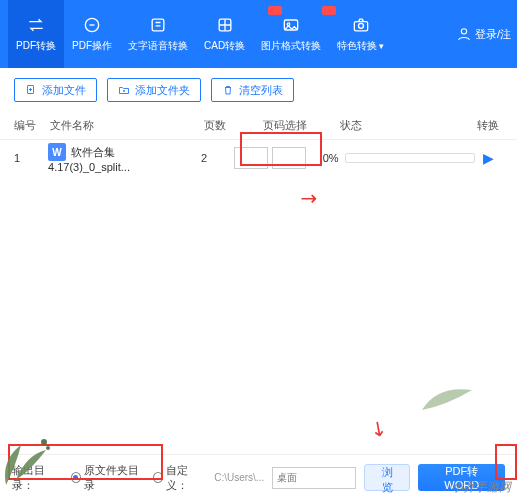 This screenshot has height=500, width=517. I want to click on radio-source-dir: 原文件夹目录, so click(108, 478).